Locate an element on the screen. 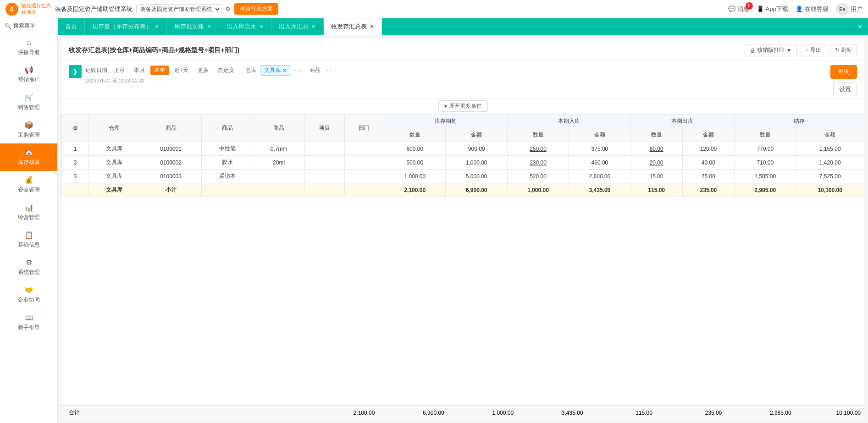  right-buttons: 查询 设置 is located at coordinates (844, 81).